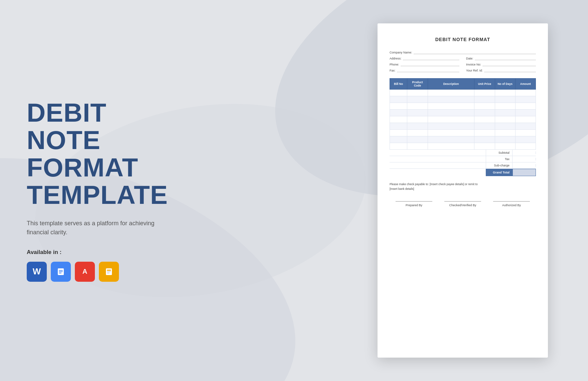 Image resolution: width=588 pixels, height=381 pixels. I want to click on refid-item: Your Ref. Id:, so click(501, 70).